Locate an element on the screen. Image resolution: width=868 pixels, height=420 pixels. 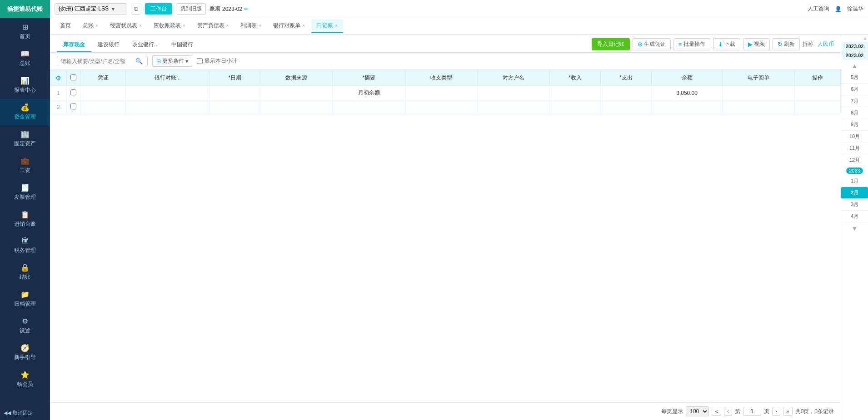
bank-tab-agriculture: 农业银行... is located at coordinates (145, 45).